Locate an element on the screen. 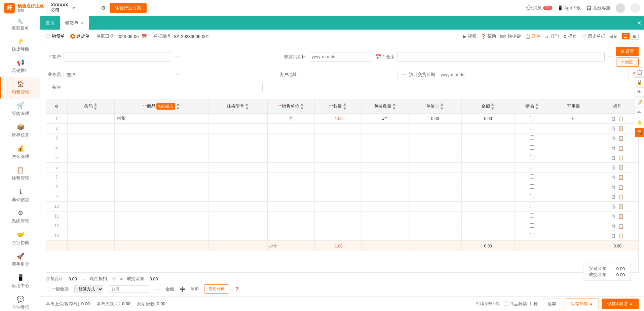 The width and height of the screenshot is (644, 311). sidebar-item-purchase-mgmt: 🛒采购管理 is located at coordinates (20, 109).